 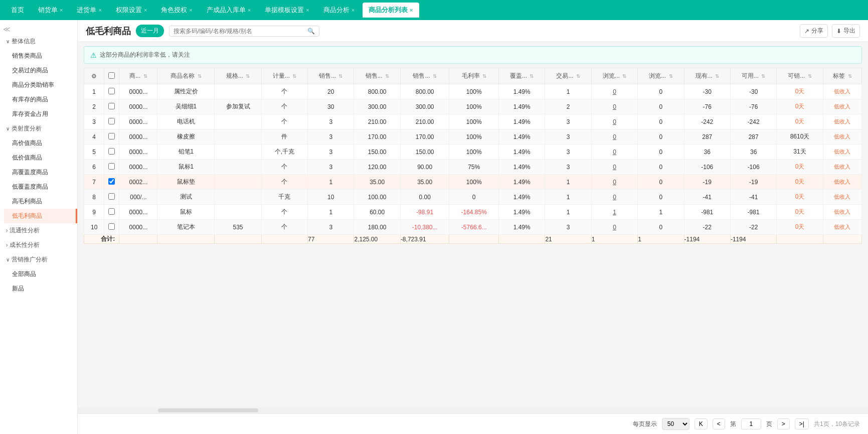 I want to click on th-code: 商... ⇅, so click(x=138, y=76).